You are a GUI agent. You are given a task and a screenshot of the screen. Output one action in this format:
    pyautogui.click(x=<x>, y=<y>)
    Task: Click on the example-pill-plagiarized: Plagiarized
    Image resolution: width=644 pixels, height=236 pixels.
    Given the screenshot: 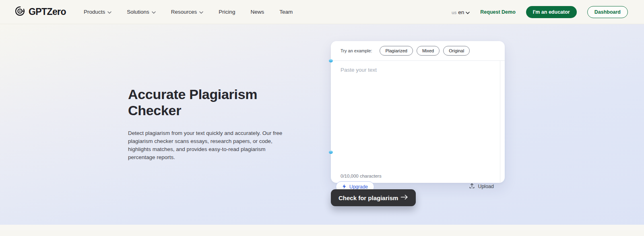 What is the action you would take?
    pyautogui.click(x=396, y=51)
    